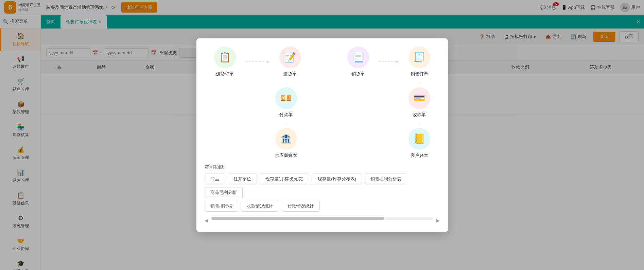  What do you see at coordinates (322, 188) in the screenshot?
I see `common-functions-section: 常用功能 商品 往来单位 现存量(库存状况表) 现存量(库存分布表) 销售毛利分…` at bounding box center [322, 188].